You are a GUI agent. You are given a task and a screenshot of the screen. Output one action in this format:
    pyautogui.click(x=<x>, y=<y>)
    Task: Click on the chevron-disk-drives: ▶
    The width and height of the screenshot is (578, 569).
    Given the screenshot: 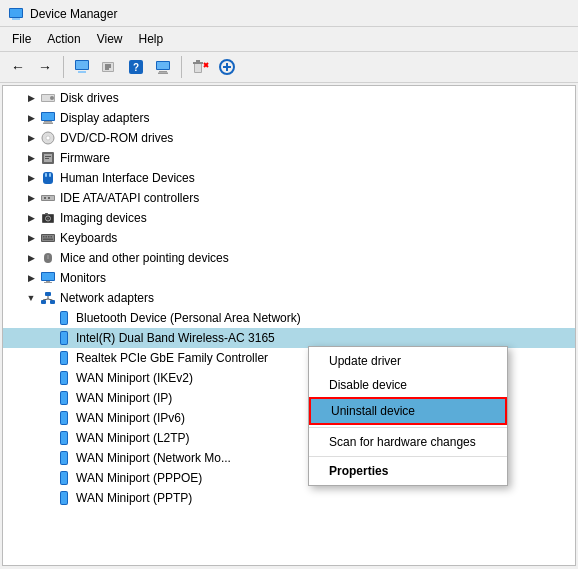 What is the action you would take?
    pyautogui.click(x=31, y=98)
    